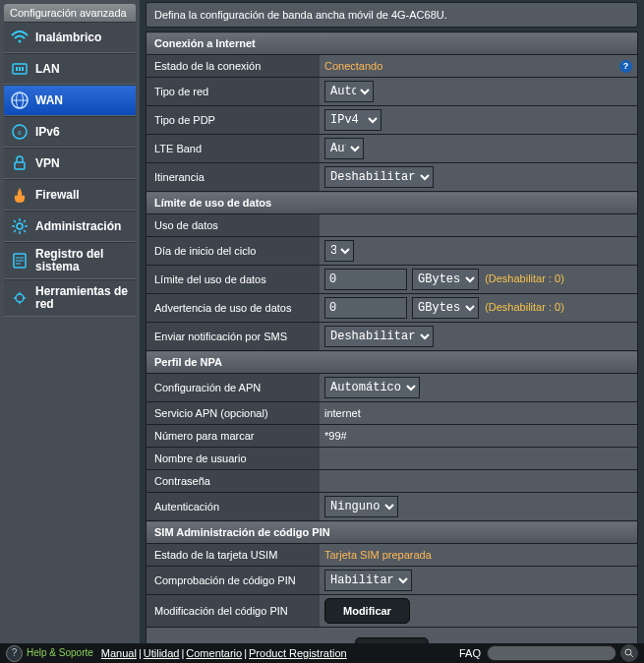 The width and height of the screenshot is (644, 663). I want to click on firewall-icon, so click(20, 195).